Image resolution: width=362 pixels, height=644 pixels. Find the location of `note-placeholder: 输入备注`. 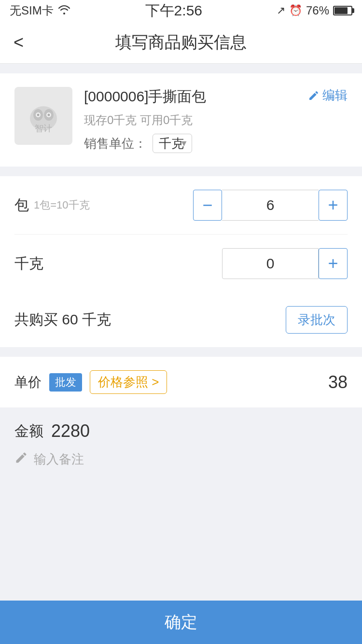

note-placeholder: 输入备注 is located at coordinates (59, 460).